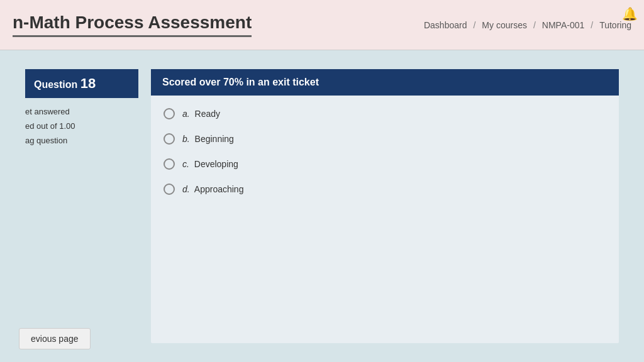  Describe the element at coordinates (322, 25) in the screenshot. I see `page-header: n-Math Process Assessment Dashboard / My…` at that location.